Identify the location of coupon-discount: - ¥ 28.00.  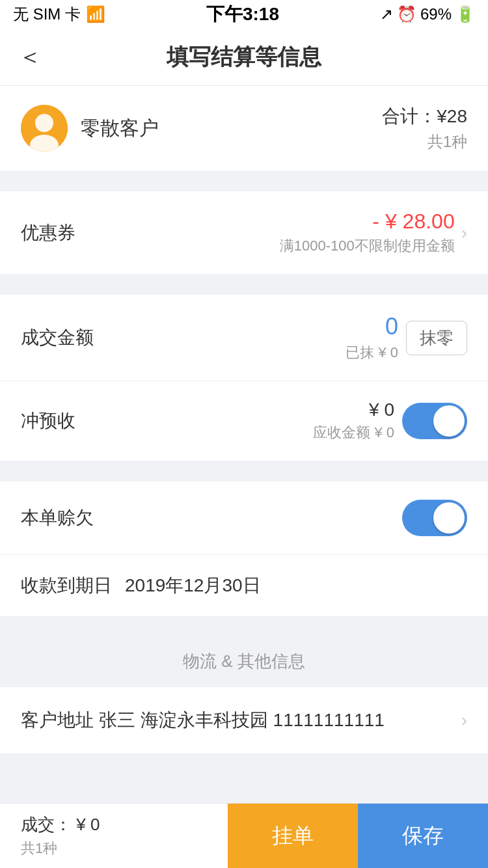
(367, 221).